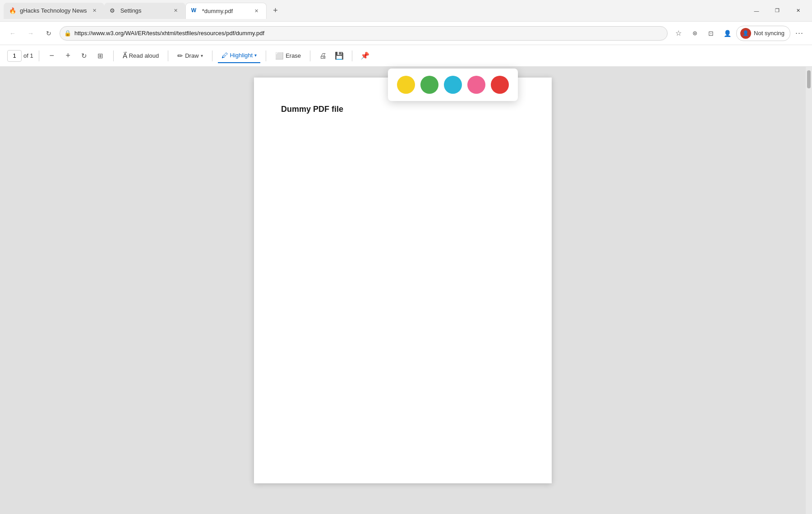 This screenshot has width=812, height=514. I want to click on highlight-button: 🖊 Highlight ▾, so click(239, 56).